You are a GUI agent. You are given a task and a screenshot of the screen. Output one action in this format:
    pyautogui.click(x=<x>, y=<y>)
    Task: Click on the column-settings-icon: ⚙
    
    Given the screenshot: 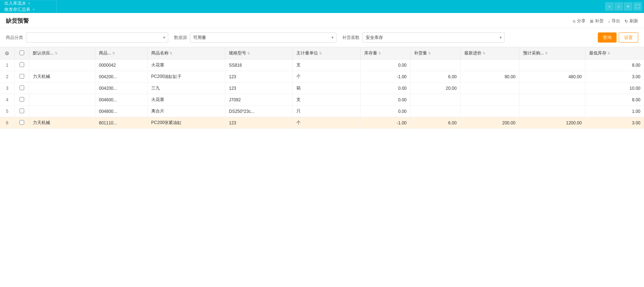 What is the action you would take?
    pyautogui.click(x=7, y=53)
    